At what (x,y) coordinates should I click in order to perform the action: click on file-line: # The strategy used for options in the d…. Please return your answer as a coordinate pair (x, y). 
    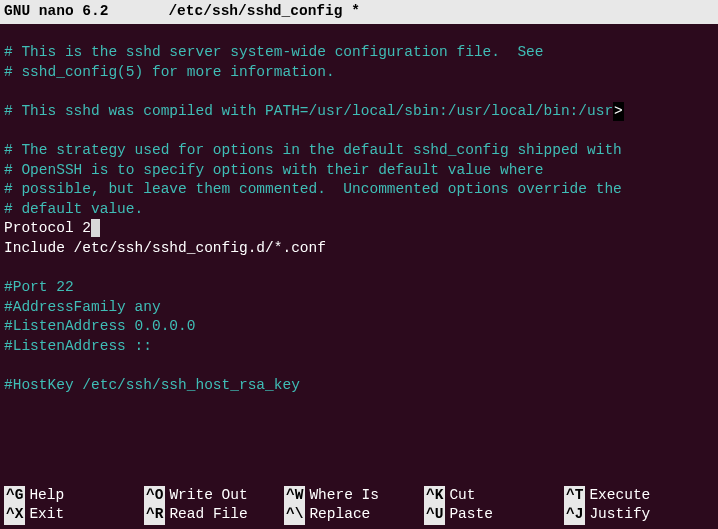
    Looking at the image, I should click on (359, 151).